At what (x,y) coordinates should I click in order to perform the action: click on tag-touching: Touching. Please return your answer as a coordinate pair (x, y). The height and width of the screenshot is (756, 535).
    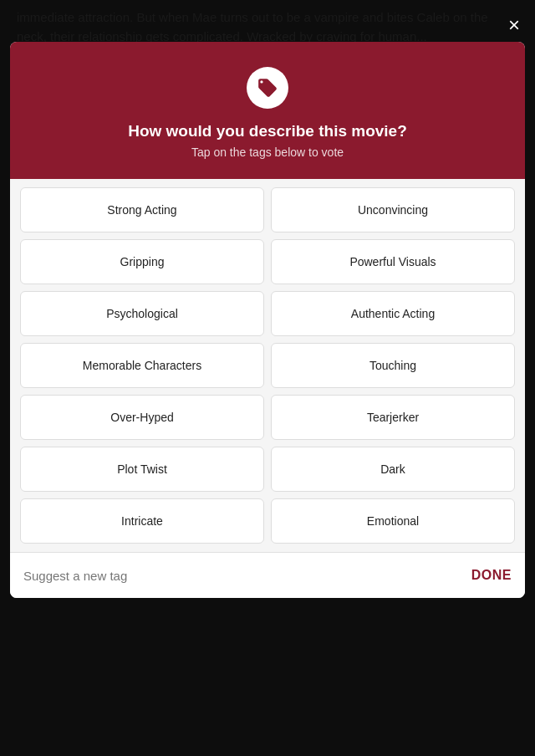
    Looking at the image, I should click on (393, 365).